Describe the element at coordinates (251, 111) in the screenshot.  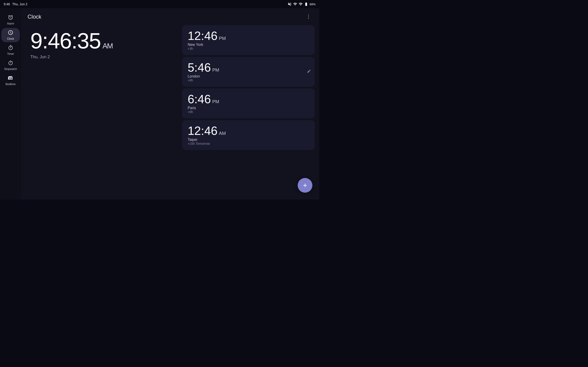
I see `world-clocks-panel: 12:46 PM New York +3h 5:46 PM London +8h` at that location.